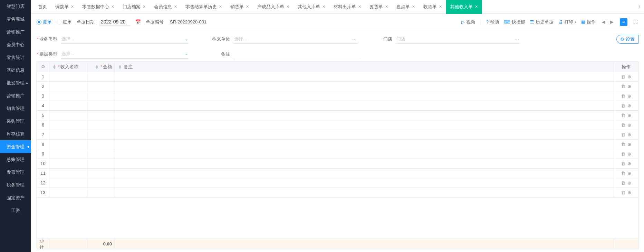 The height and width of the screenshot is (252, 644). What do you see at coordinates (338, 183) in the screenshot?
I see `table-row: 12🗑⊕` at bounding box center [338, 183].